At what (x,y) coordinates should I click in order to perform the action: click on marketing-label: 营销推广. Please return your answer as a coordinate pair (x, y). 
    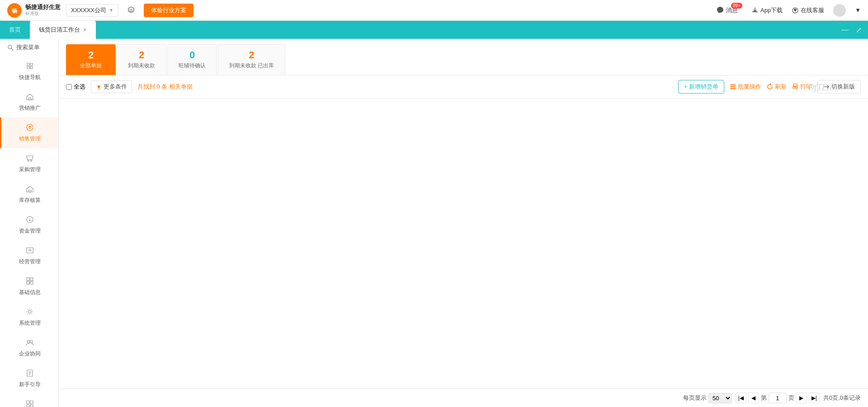
    Looking at the image, I should click on (30, 108).